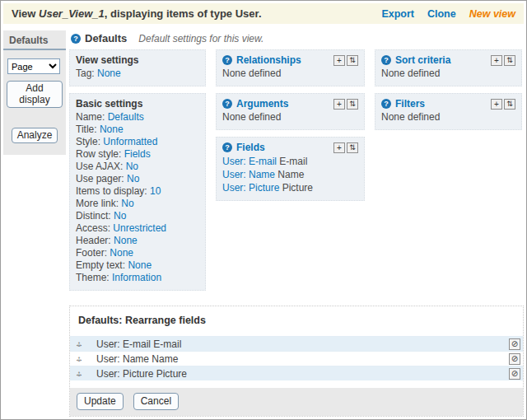 The width and height of the screenshot is (527, 420). What do you see at coordinates (122, 253) in the screenshot?
I see `footer-value-link: None` at bounding box center [122, 253].